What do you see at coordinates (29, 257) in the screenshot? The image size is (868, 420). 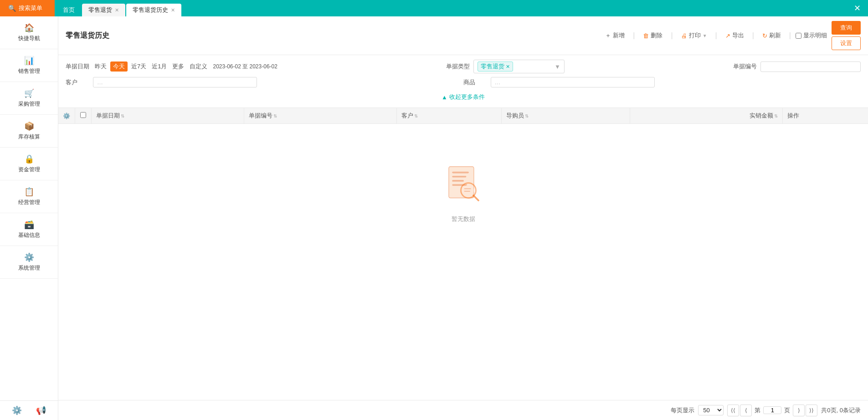 I see `system-icon: ⚙️` at bounding box center [29, 257].